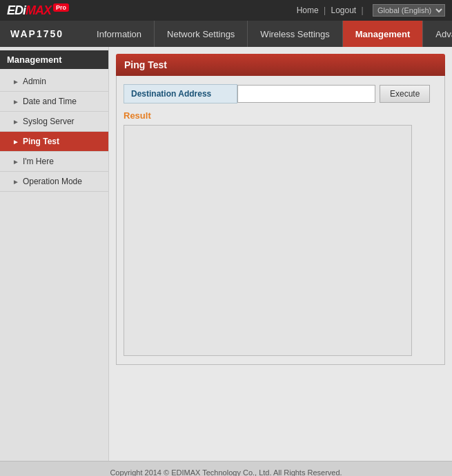  What do you see at coordinates (306, 94) in the screenshot?
I see `destination-input` at bounding box center [306, 94].